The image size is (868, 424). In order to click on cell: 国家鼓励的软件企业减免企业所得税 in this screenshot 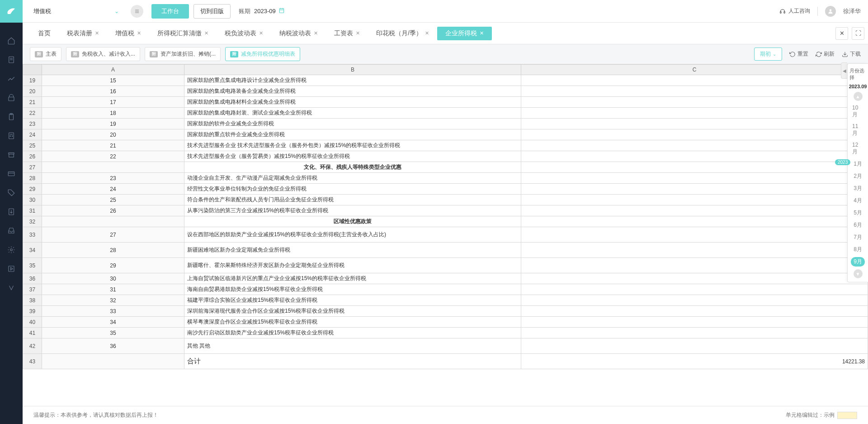, I will do `click(353, 124)`.